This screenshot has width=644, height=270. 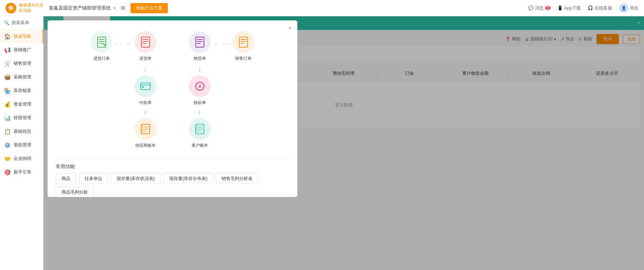 I want to click on func-btn-product: 商品, so click(x=66, y=179).